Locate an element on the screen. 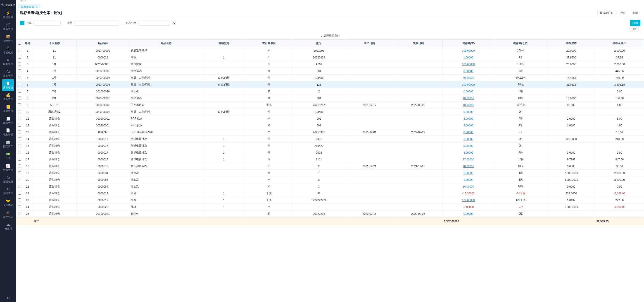 Image resolution: width=644 pixels, height=302 pixels. row-goods-code-3: 0023-00005 is located at coordinates (103, 71).